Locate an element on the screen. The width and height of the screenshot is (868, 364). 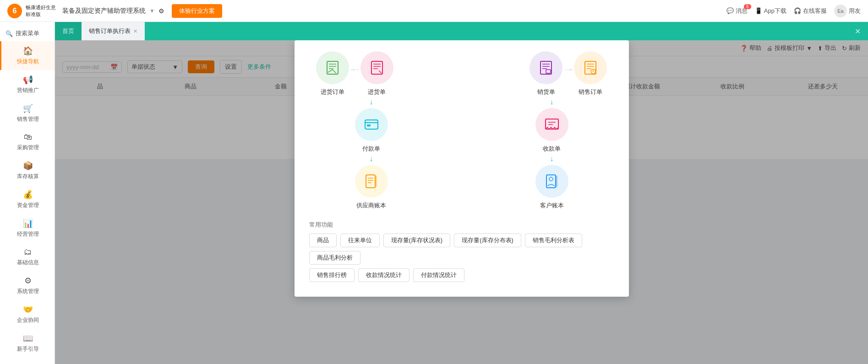
sidebar-item-label: 经营管理 is located at coordinates (28, 234).